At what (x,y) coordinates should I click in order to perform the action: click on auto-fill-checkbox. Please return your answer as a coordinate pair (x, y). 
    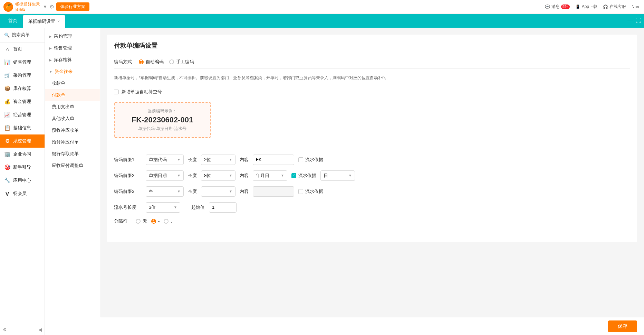
    Looking at the image, I should click on (116, 92).